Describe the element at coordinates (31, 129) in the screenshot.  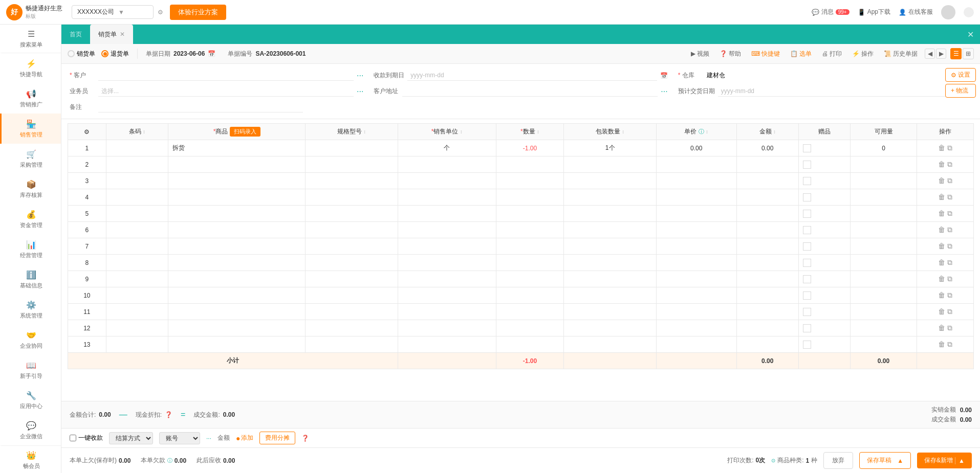
I see `sidebar-item-sales: 🏪 销售管理` at that location.